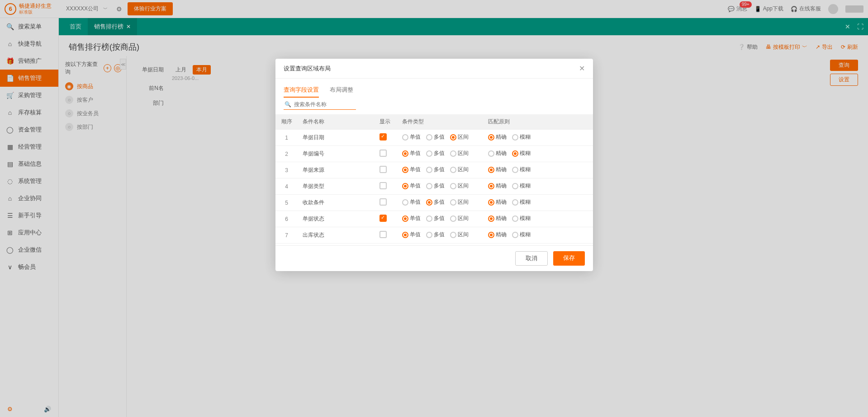  Describe the element at coordinates (582, 69) in the screenshot. I see `modal-close-icon: ✕` at that location.